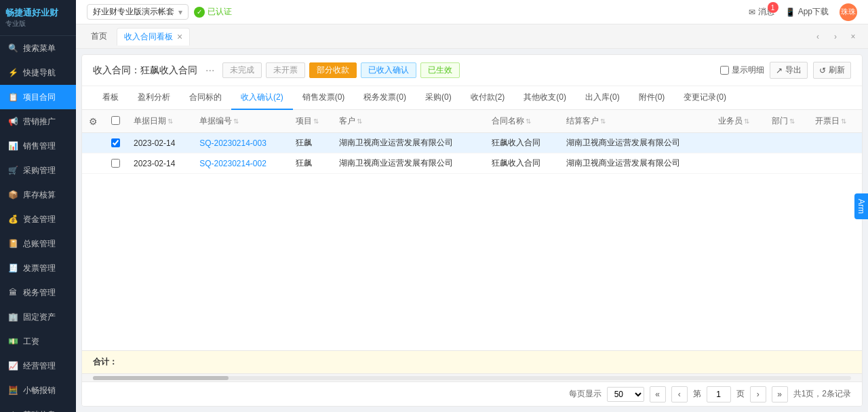 Image resolution: width=868 pixels, height=412 pixels. What do you see at coordinates (832, 71) in the screenshot?
I see `refresh-button: ↺ 刷新` at bounding box center [832, 71].